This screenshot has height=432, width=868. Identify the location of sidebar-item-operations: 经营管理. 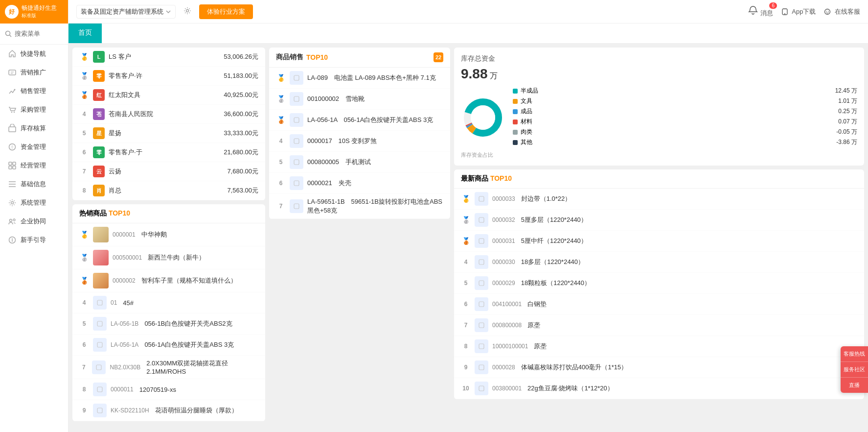
(34, 166).